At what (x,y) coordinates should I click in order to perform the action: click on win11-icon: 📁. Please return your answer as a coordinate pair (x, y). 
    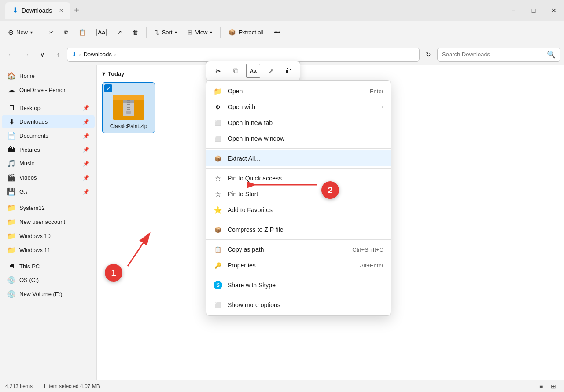
    Looking at the image, I should click on (11, 250).